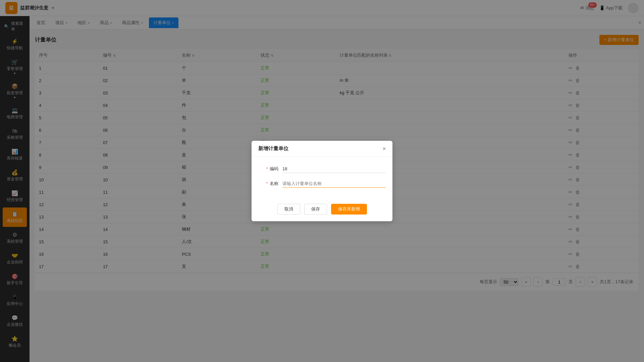  Describe the element at coordinates (268, 184) in the screenshot. I see `name-label: * 名称` at that location.